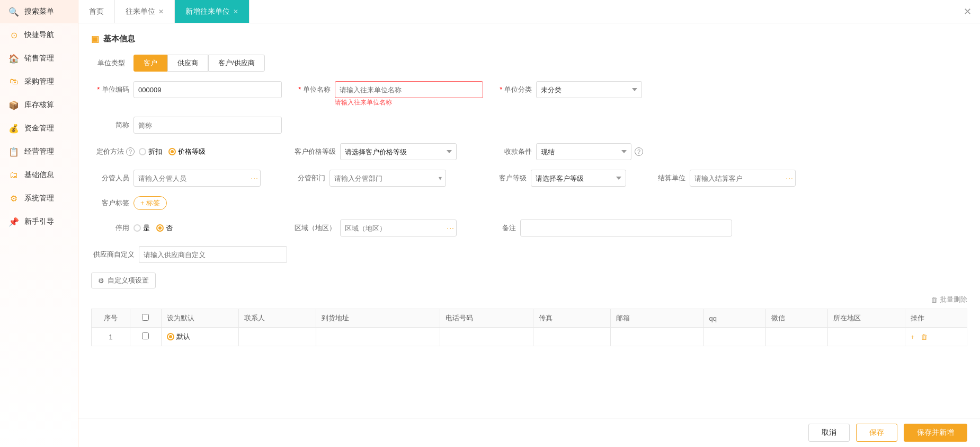  I want to click on disabled-no-radio: 否, so click(164, 228).